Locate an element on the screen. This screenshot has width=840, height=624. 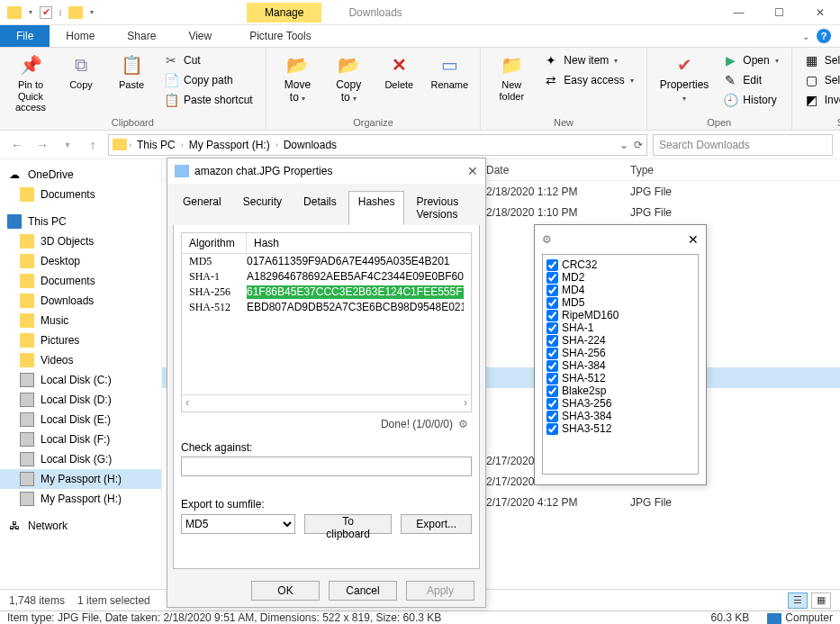
window-minimize: — is located at coordinates (738, 13).